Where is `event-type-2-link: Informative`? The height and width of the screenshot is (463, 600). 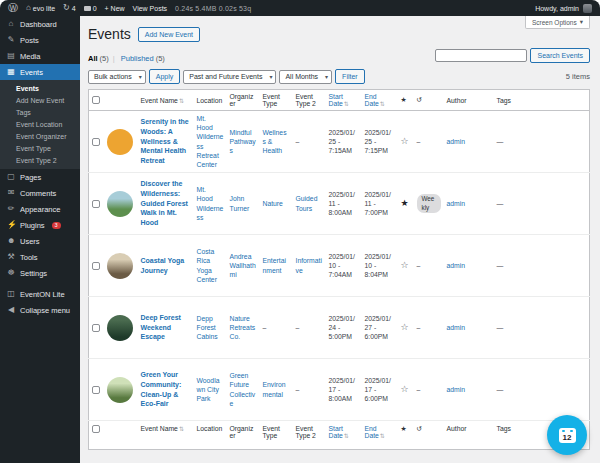 event-type-2-link: Informative is located at coordinates (309, 265).